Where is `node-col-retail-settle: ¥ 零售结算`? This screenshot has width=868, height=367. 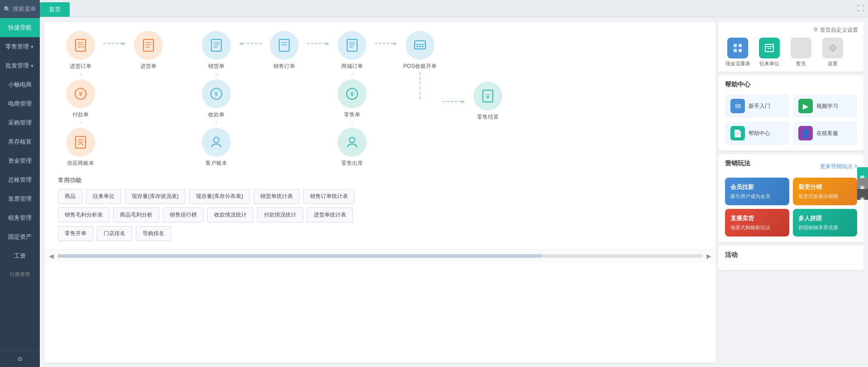 node-col-retail-settle: ¥ 零售结算 is located at coordinates (488, 101).